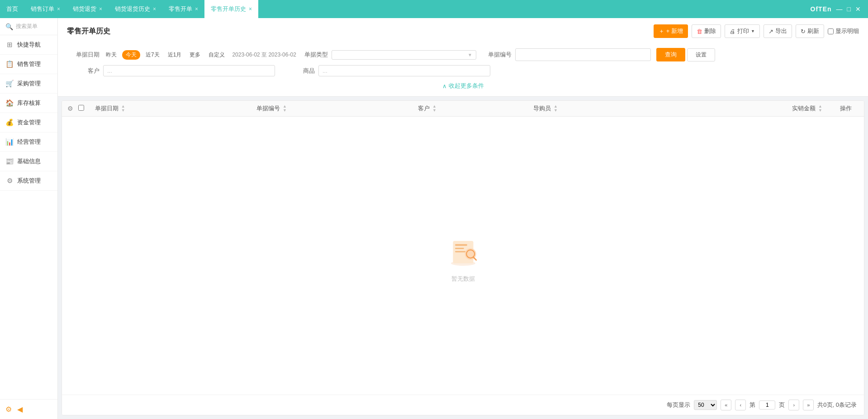  What do you see at coordinates (332, 108) in the screenshot?
I see `th-no: 单据编号 ▲▼` at bounding box center [332, 108].